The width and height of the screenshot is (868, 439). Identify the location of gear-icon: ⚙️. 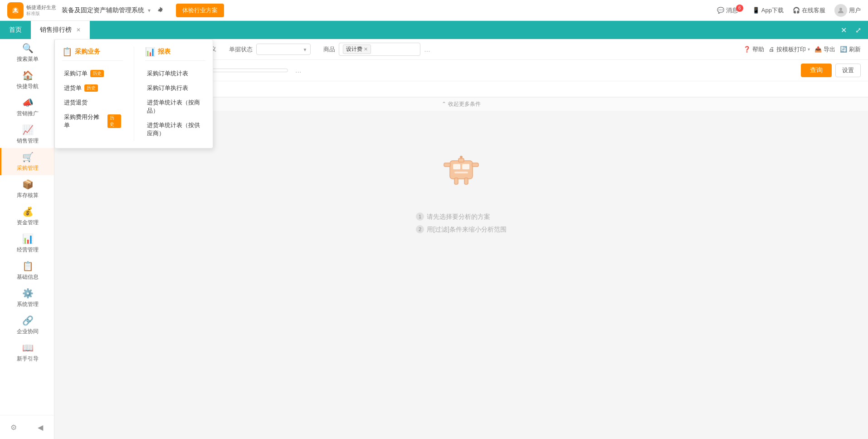
(28, 293).